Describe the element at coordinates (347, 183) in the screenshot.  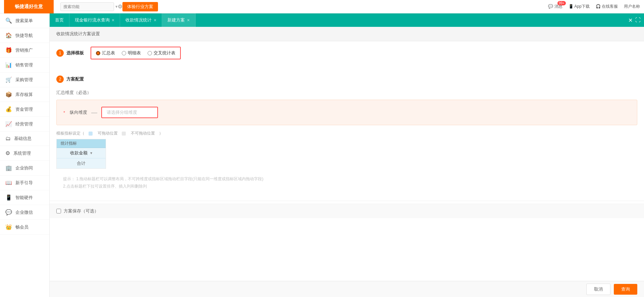
I see `tips-section: 提示： 1.拖动标题栏可以调整布局，不可跨维度或指标区域拖动栏目字段(只能在同一…` at that location.